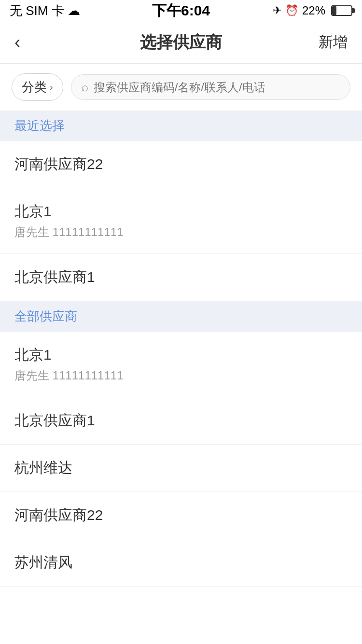  I want to click on category-label: 分类, so click(34, 87).